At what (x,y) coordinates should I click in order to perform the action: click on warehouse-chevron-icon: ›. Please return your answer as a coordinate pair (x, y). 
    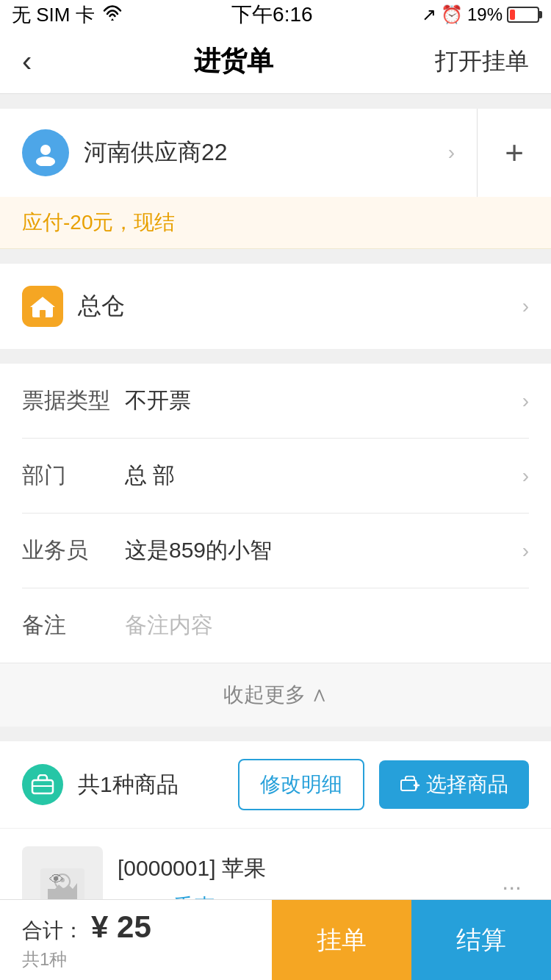
    Looking at the image, I should click on (526, 306).